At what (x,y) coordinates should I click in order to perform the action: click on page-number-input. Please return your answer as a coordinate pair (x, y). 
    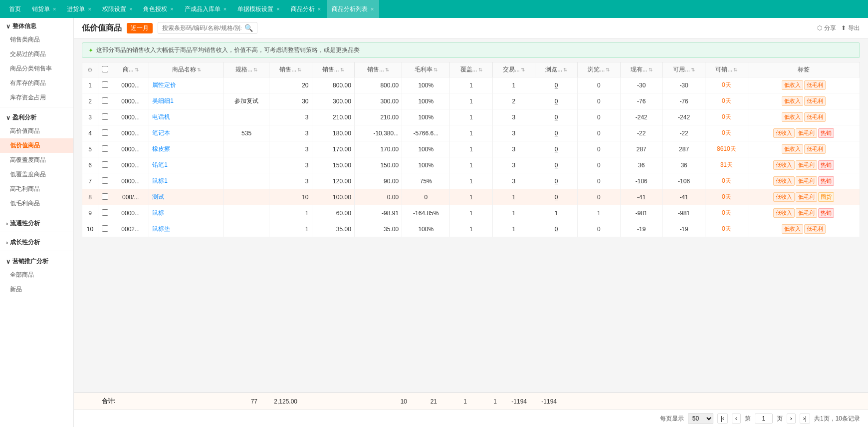
    Looking at the image, I should click on (764, 419).